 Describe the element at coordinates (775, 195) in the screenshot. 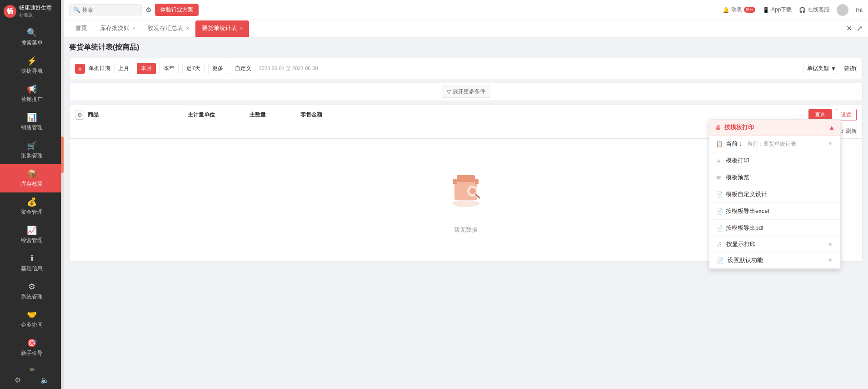

I see `dropdown-items: 🖨模板打印👁模板预览📄模板自定义设计📄按模板导出excel📄按模板导出pdf` at that location.